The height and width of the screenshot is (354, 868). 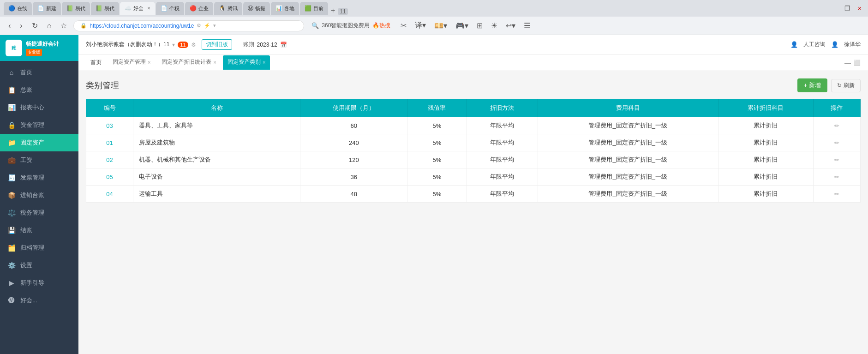 What do you see at coordinates (138, 8) in the screenshot?
I see `browser-tab-5: ☁️ 好全 ×` at bounding box center [138, 8].